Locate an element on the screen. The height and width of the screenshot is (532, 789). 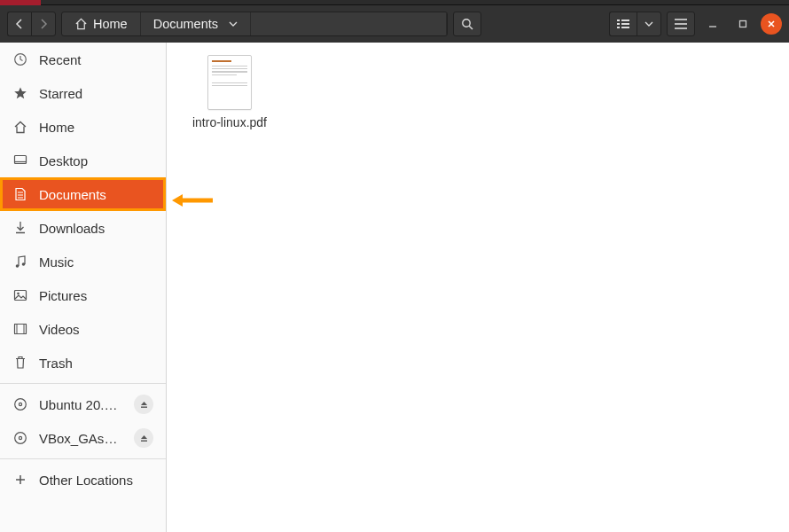
pdf-thumbnail-icon is located at coordinates (230, 82).